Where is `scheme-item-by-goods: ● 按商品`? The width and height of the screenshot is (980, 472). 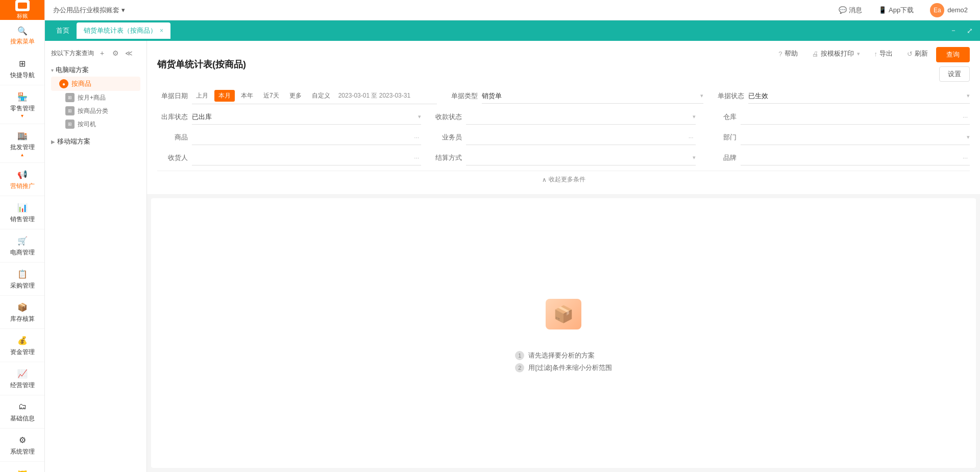
scheme-item-by-goods: ● 按商品 is located at coordinates (96, 84).